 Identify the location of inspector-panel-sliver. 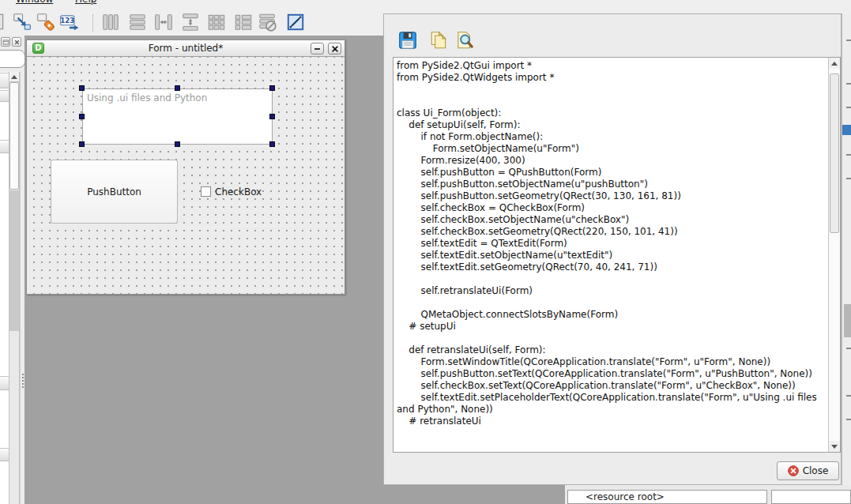
(846, 259).